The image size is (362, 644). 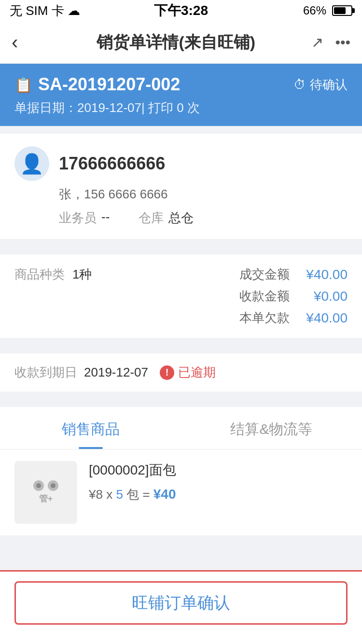 I want to click on warehouse-label: 仓库, so click(x=151, y=218).